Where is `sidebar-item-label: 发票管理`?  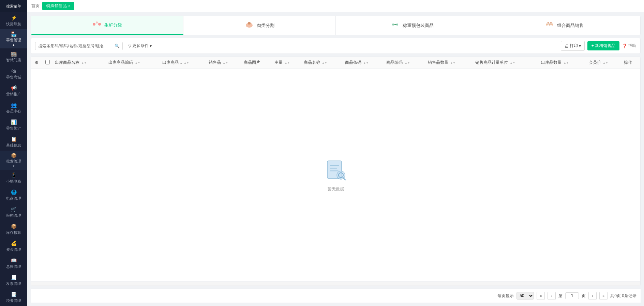 sidebar-item-label: 发票管理 is located at coordinates (14, 284).